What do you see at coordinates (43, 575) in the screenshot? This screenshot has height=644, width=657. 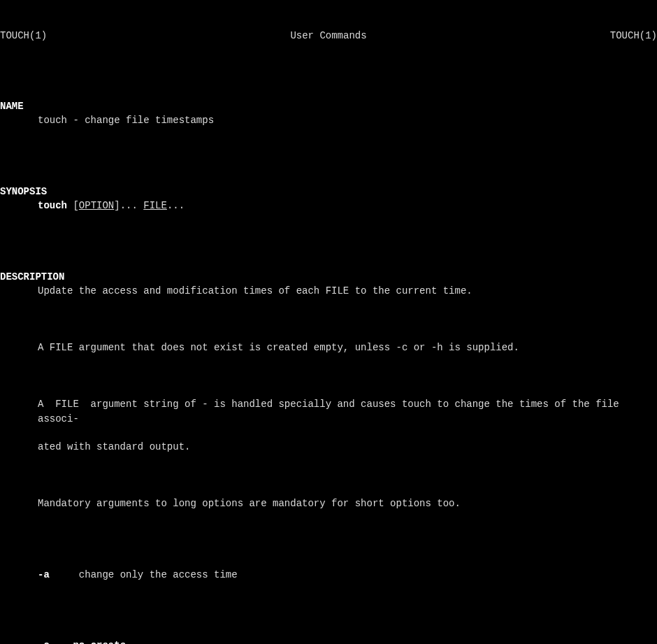 I see `opt-a-flag: -a` at bounding box center [43, 575].